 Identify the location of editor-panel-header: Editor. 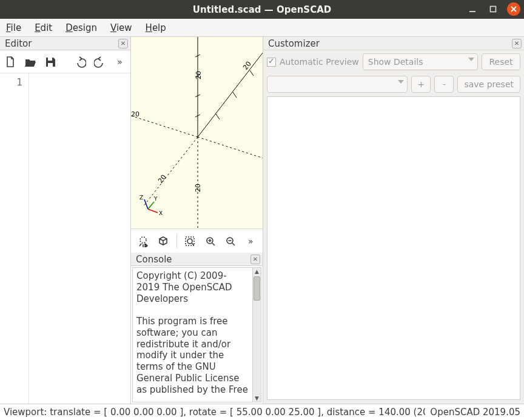
(66, 44).